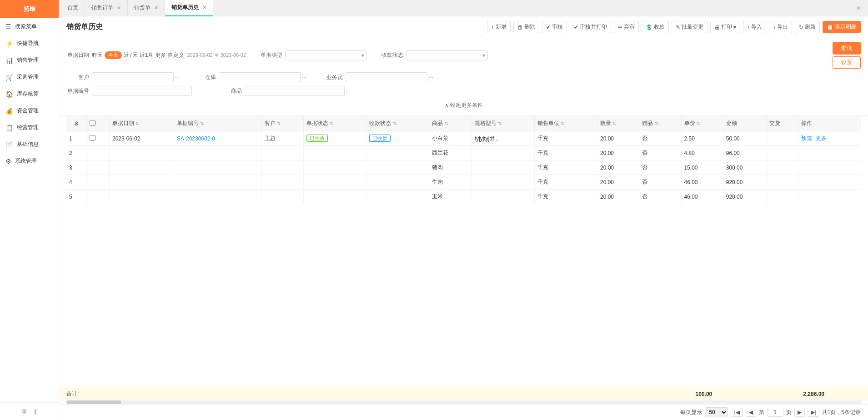 The height and width of the screenshot is (420, 868). Describe the element at coordinates (106, 8) in the screenshot. I see `tab-sales-order: 销售订单 ✕` at that location.